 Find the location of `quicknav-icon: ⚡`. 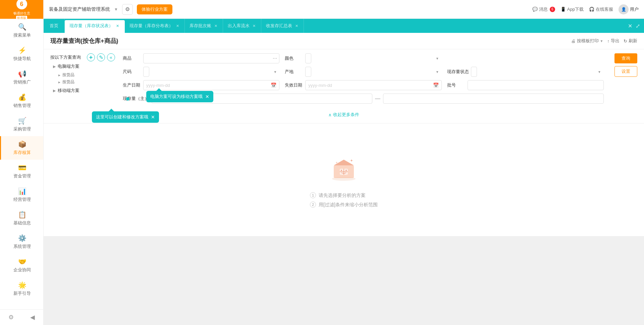

quicknav-icon: ⚡ is located at coordinates (22, 50).